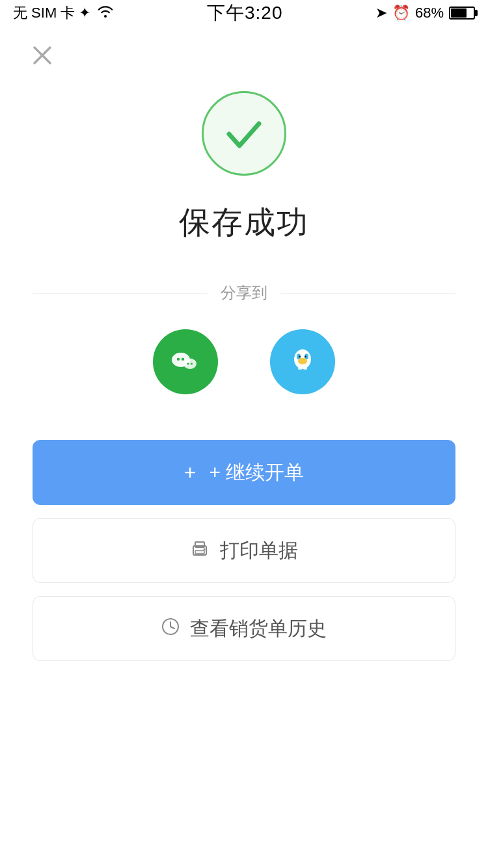  Describe the element at coordinates (244, 223) in the screenshot. I see `success-title: 保存成功` at that location.